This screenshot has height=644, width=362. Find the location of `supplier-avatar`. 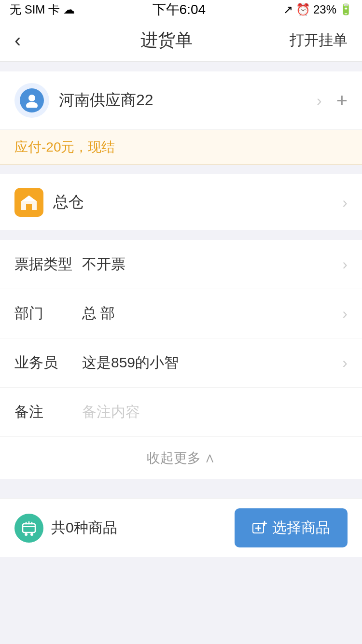

supplier-avatar is located at coordinates (32, 100).